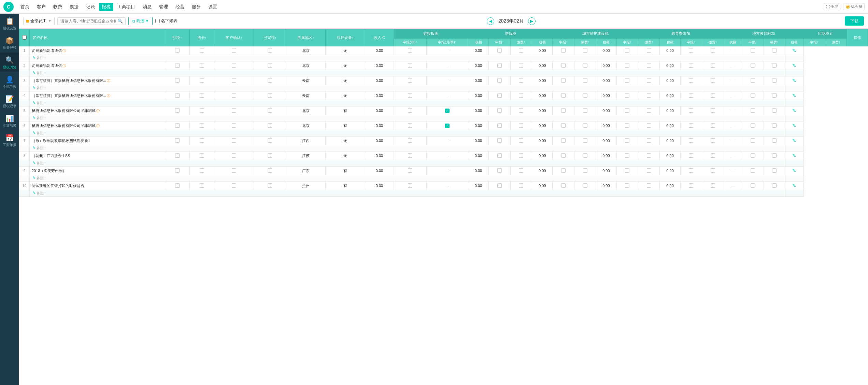  I want to click on nav-home: 首页, so click(25, 7).